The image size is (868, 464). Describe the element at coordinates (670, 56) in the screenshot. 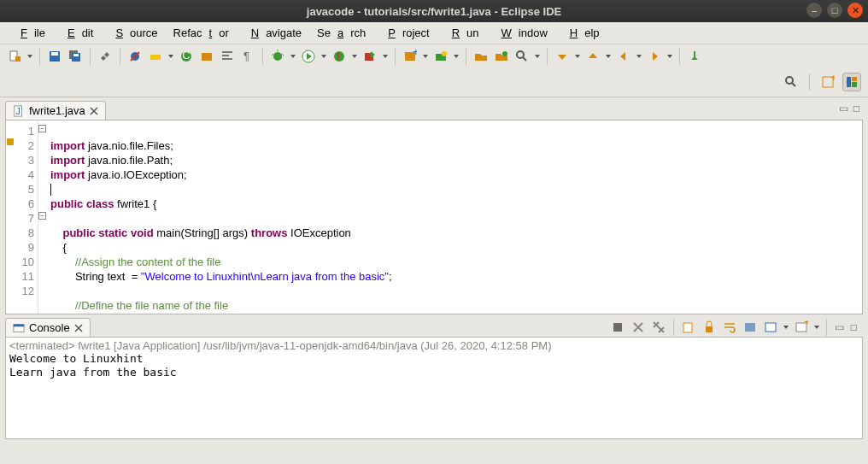

I see `forward-dropdown` at that location.